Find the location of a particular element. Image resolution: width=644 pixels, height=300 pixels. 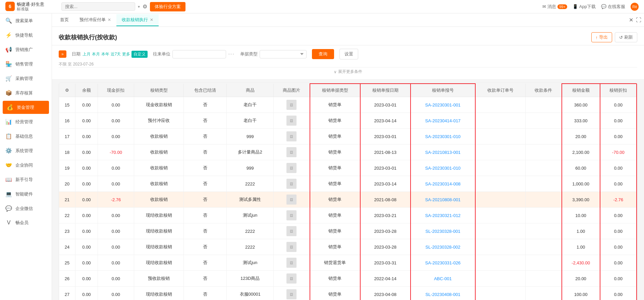

sidebar-item-enterprise: 🤝企业协同 is located at coordinates (26, 165).